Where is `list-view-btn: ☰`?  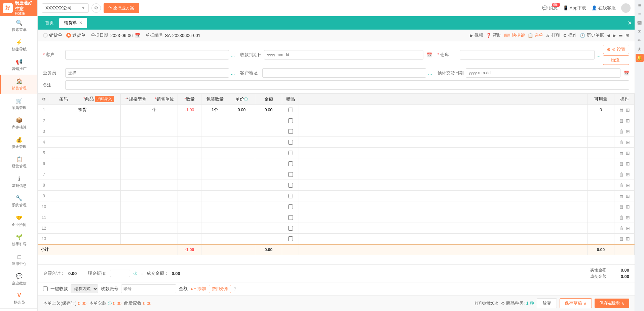
list-view-btn: ☰ is located at coordinates (621, 36).